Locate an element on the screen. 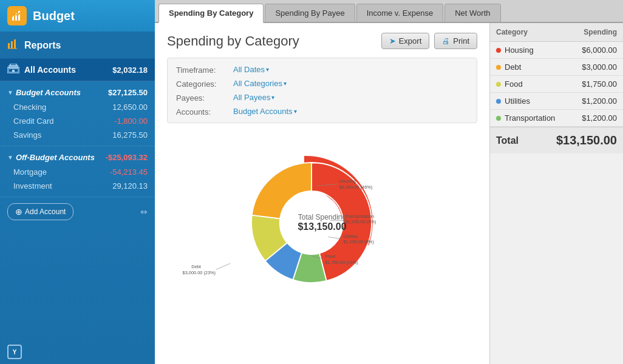 The height and width of the screenshot is (364, 623). food-row-amount: $1,750.00 is located at coordinates (599, 84).